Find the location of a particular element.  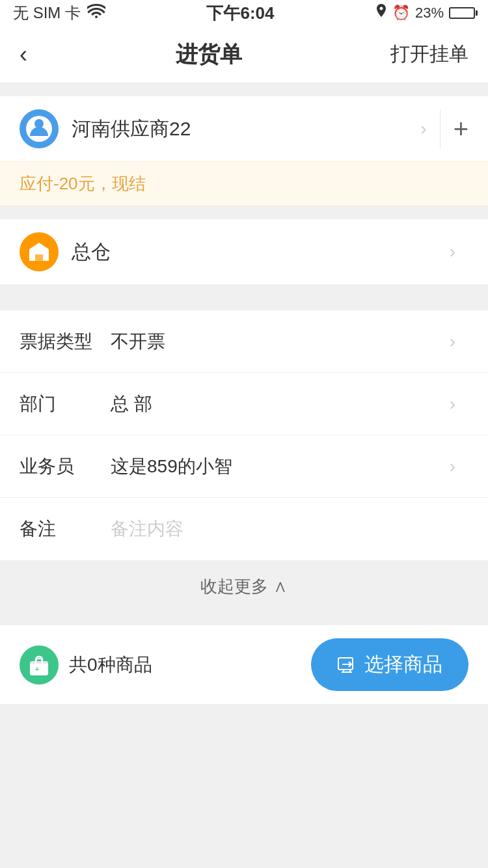

avatar-icon is located at coordinates (39, 129).